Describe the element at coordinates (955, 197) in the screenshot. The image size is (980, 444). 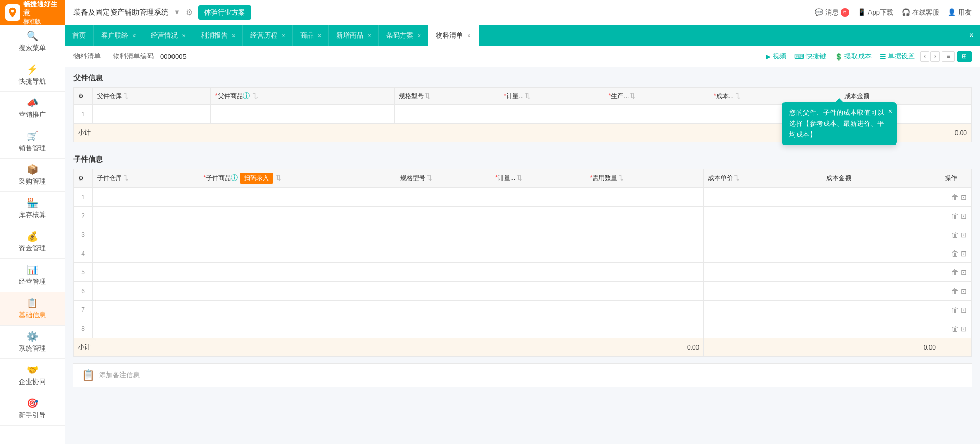
I see `delete-icon-1: 🗑` at that location.